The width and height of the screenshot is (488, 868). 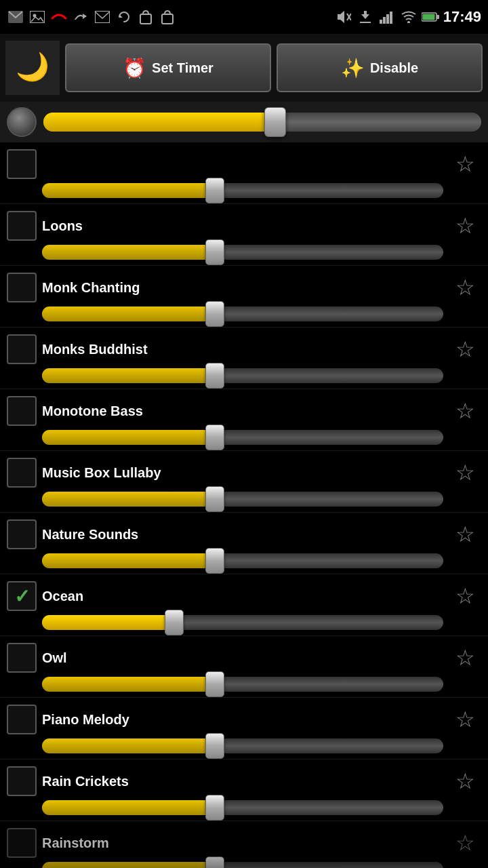 What do you see at coordinates (168, 68) in the screenshot?
I see `set-timer-button: ⏰ Set Timer` at bounding box center [168, 68].